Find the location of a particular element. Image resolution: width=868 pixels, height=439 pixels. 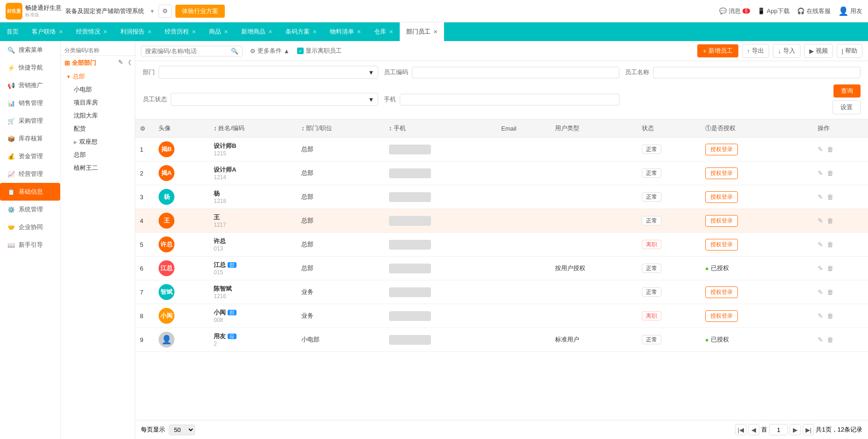

nav-home: 首页 is located at coordinates (13, 32).